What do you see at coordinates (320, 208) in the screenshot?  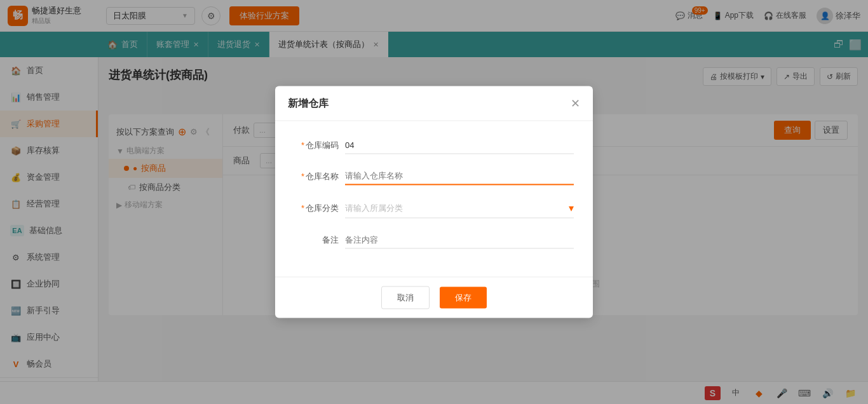 I see `warehouse-category-label: *仓库分类` at bounding box center [320, 208].